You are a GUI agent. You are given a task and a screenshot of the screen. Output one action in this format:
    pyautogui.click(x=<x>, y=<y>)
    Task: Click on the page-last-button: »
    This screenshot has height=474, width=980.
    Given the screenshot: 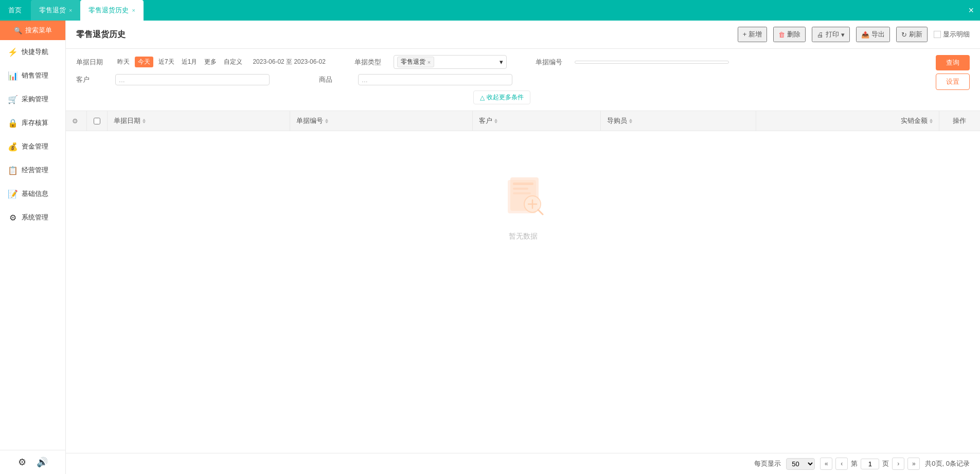 What is the action you would take?
    pyautogui.click(x=914, y=464)
    